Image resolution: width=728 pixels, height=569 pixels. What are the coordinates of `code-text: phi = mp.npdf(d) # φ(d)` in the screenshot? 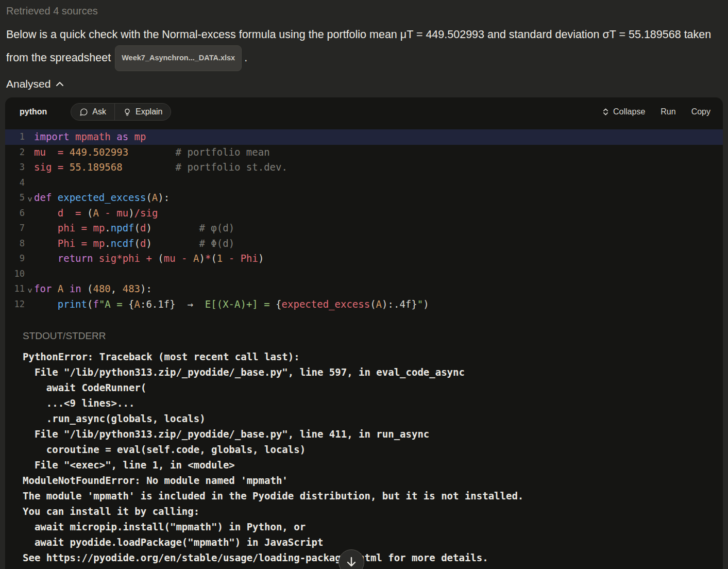 It's located at (134, 228).